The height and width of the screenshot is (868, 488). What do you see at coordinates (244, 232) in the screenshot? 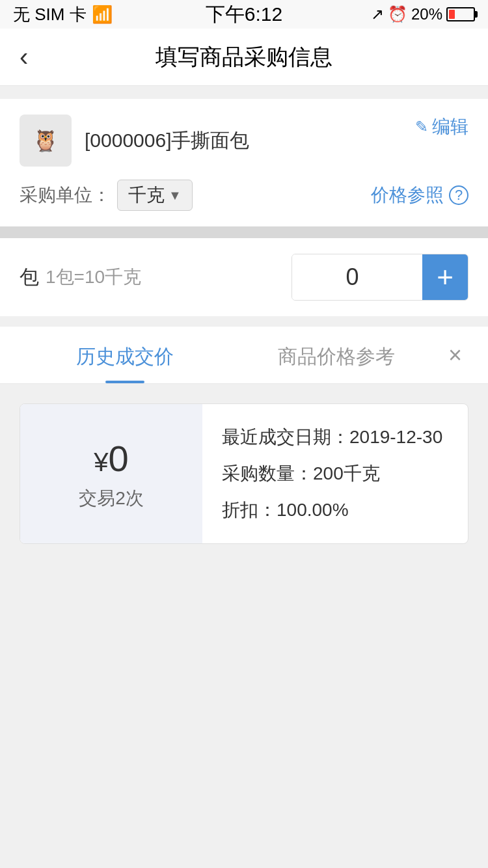
I see `gray-divider` at bounding box center [244, 232].